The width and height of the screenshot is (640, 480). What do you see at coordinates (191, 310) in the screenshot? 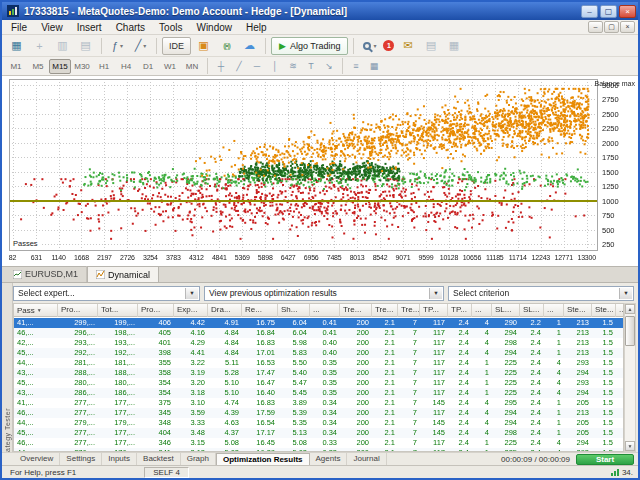
I see `column-header: Exp...` at bounding box center [191, 310].